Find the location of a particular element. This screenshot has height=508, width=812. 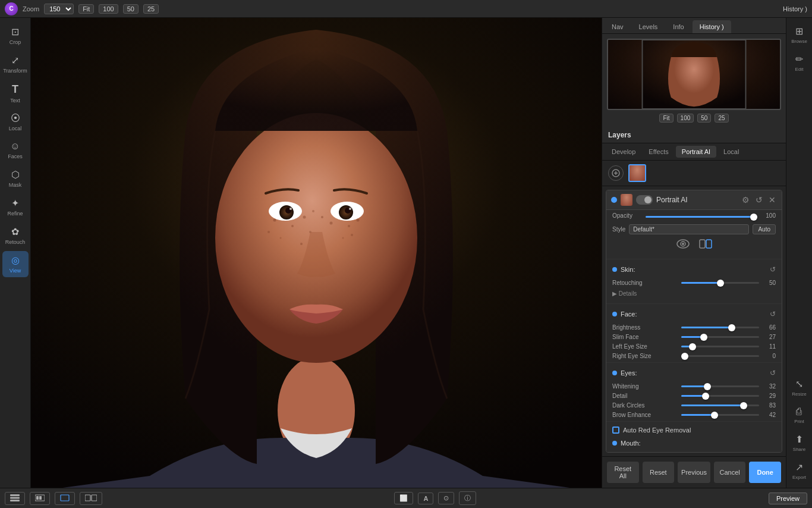

tab-nav: Nav is located at coordinates (618, 27).